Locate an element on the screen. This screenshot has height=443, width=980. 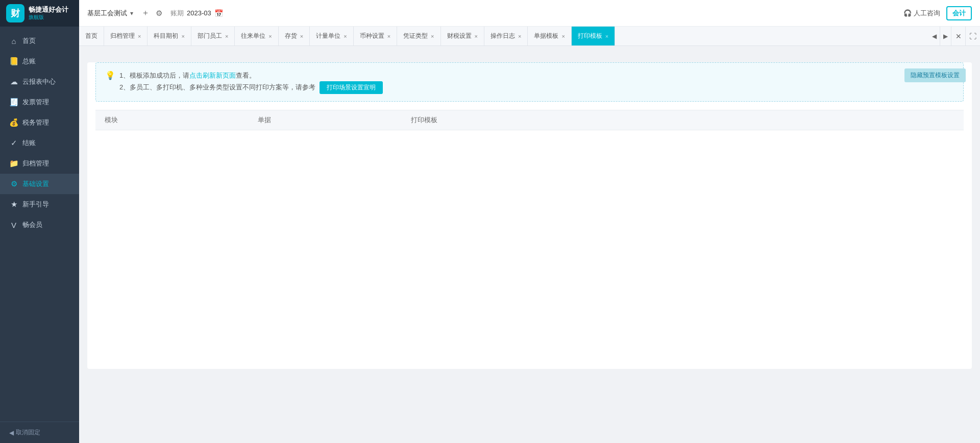
sidebar-item-label-settlement: 结账 is located at coordinates (29, 143).